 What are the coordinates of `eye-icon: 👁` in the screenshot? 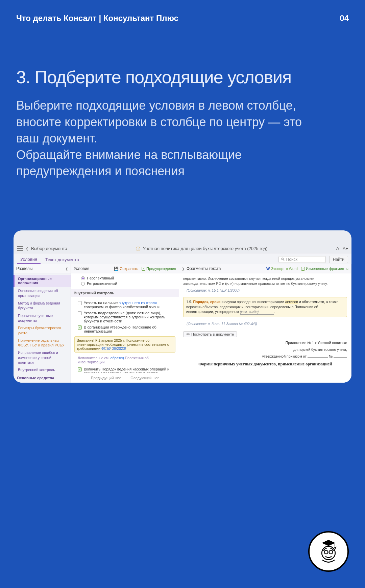 It's located at (188, 334).